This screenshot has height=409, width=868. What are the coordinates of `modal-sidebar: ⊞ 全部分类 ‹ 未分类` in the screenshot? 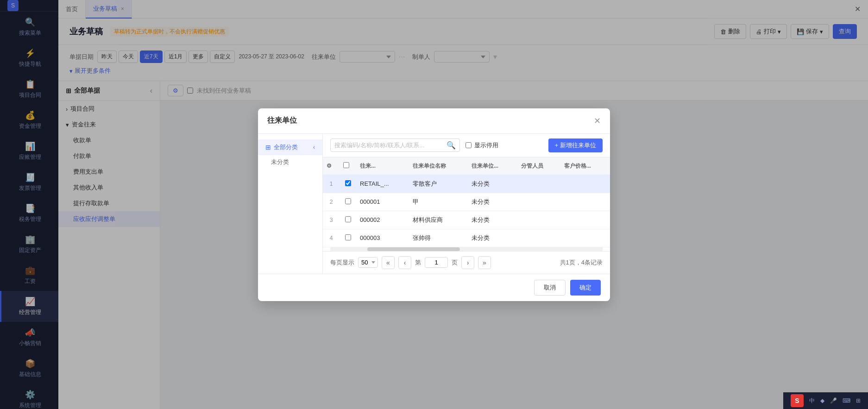 It's located at (290, 204).